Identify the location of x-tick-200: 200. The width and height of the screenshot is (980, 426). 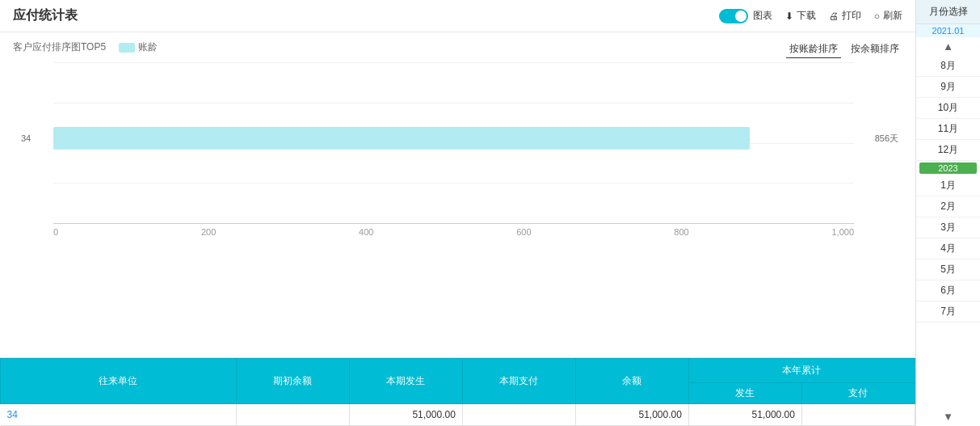
(208, 232).